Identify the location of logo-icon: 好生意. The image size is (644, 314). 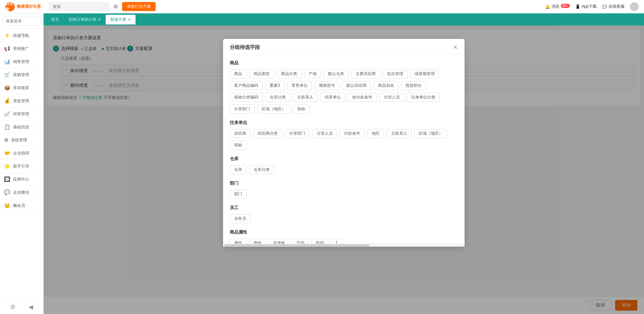
(10, 7).